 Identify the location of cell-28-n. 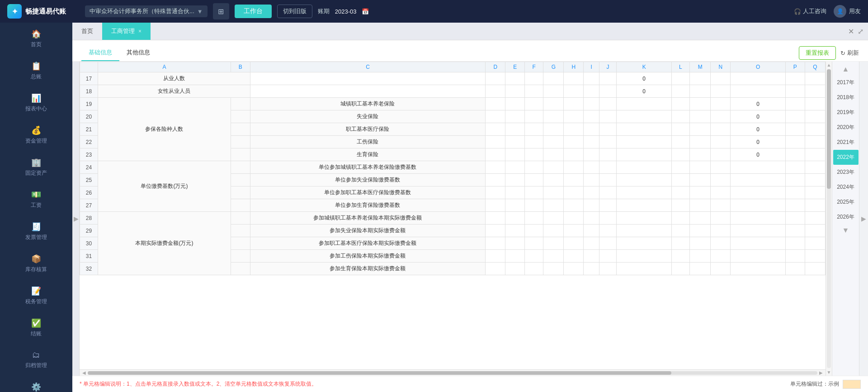
(721, 218).